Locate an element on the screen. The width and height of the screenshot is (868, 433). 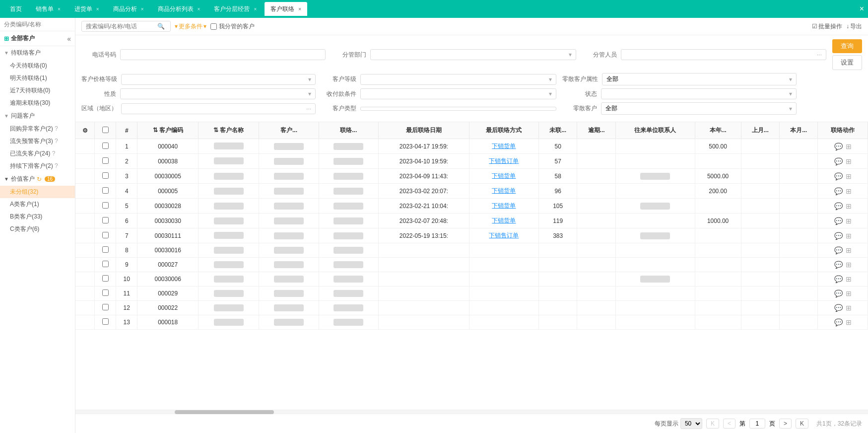
first-page-btn: K is located at coordinates (713, 424).